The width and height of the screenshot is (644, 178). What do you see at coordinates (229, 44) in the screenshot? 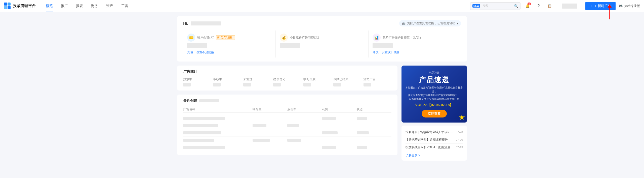
I see `account-balance-card: 💳 账户余额(元) 薅I 近7天消耗↑ 充值 设置不足提醒` at bounding box center [229, 44].